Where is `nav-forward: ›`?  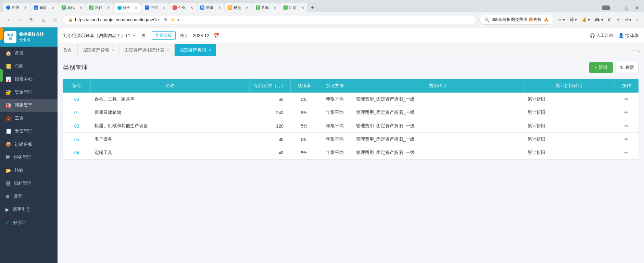
nav-forward: › is located at coordinates (20, 20).